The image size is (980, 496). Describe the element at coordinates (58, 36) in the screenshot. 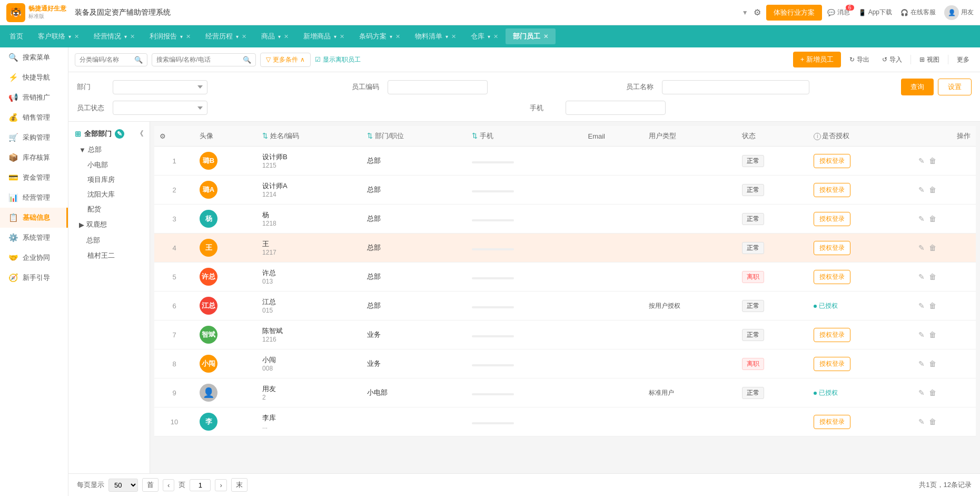

I see `tab-customer: 客户联络▾✕` at that location.